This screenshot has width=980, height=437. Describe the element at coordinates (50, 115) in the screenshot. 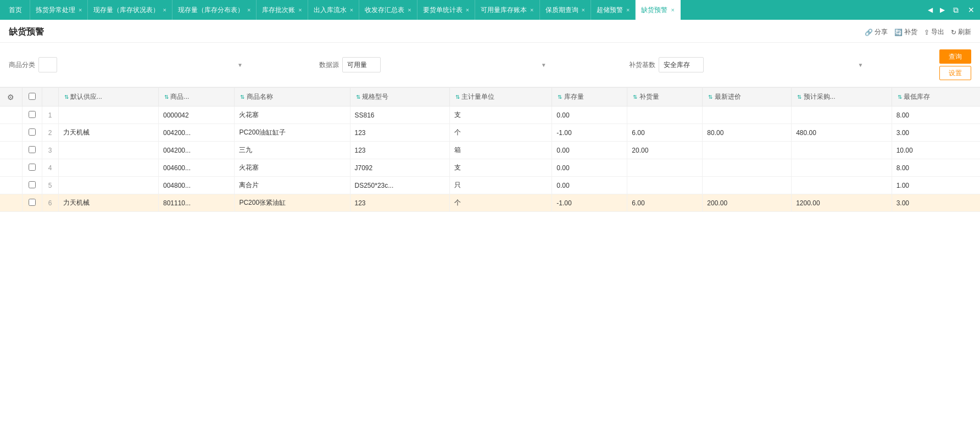

I see `row-num-cell: 1` at that location.